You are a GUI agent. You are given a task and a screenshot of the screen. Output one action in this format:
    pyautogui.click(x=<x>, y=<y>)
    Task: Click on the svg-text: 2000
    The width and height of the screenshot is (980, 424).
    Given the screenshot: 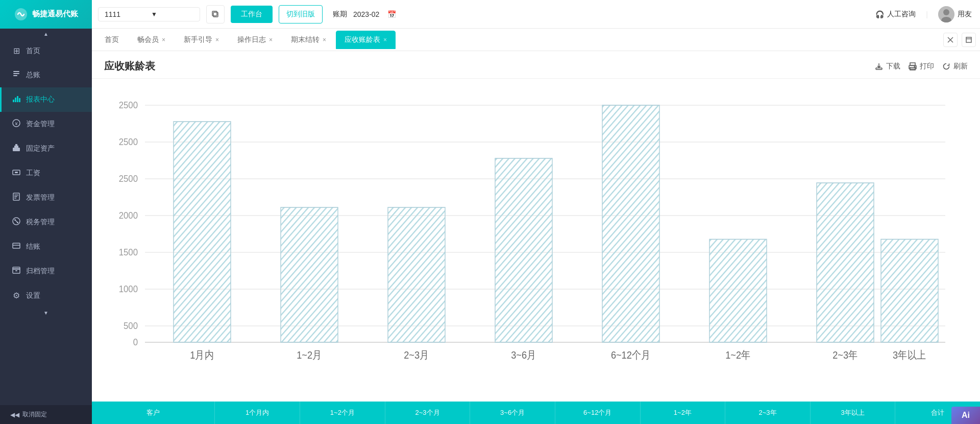 What is the action you would take?
    pyautogui.click(x=129, y=216)
    